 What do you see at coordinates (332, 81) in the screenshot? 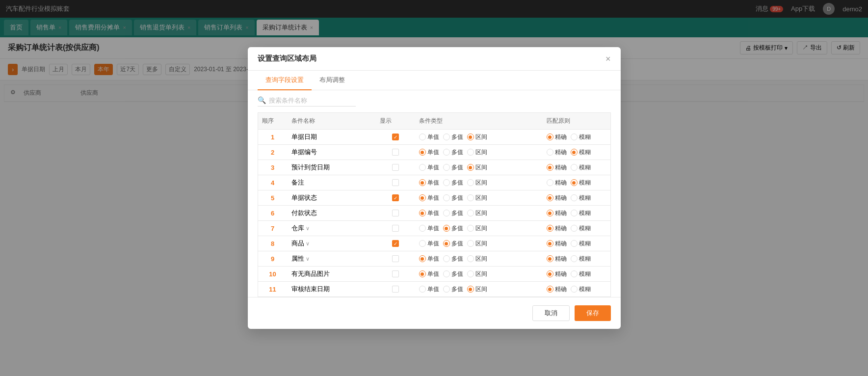
I see `tab-layout-adjust: 布局调整` at bounding box center [332, 81].